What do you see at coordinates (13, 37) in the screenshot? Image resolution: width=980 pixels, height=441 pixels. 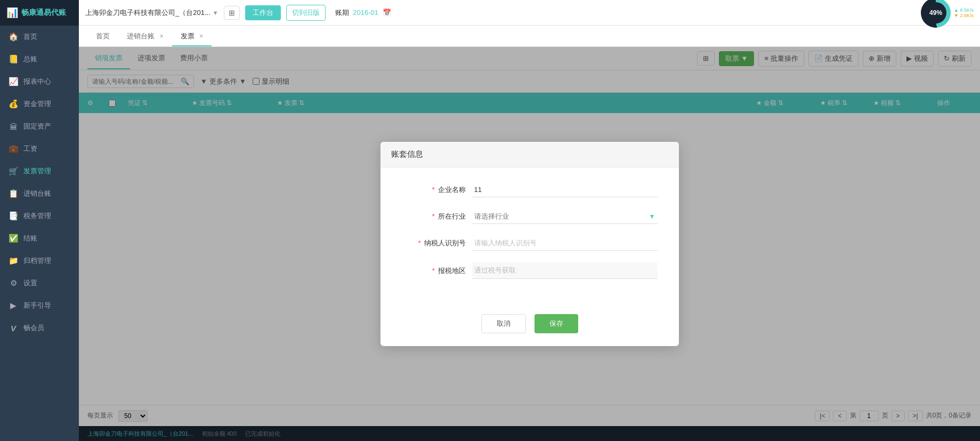 I see `home-icon: 🏠` at bounding box center [13, 37].